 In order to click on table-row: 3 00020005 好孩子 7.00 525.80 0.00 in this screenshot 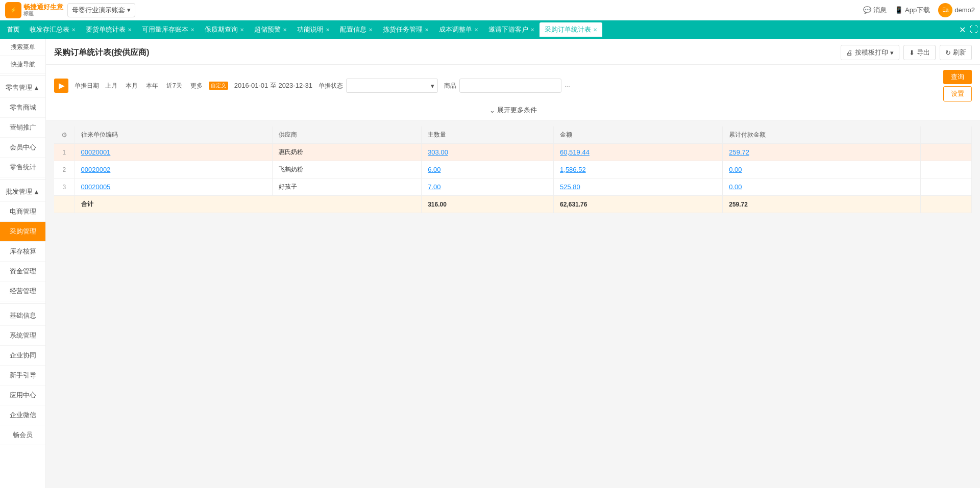, I will do `click(513, 187)`.